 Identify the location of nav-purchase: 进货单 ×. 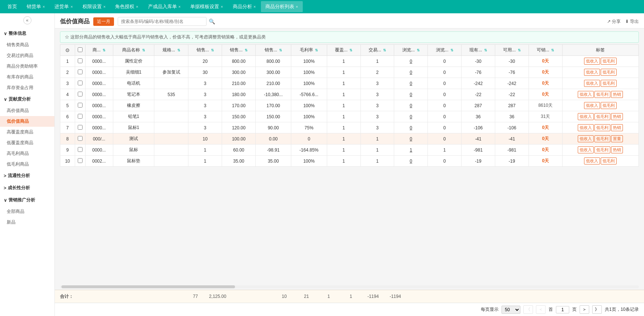
(64, 7).